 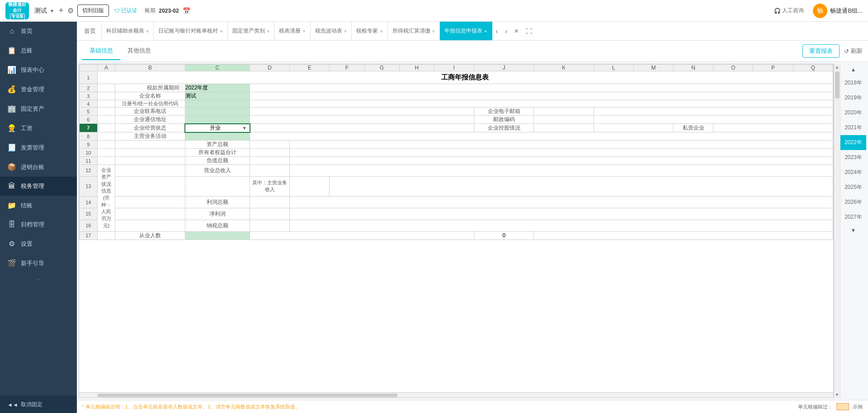 I want to click on cell-8c, so click(x=217, y=136).